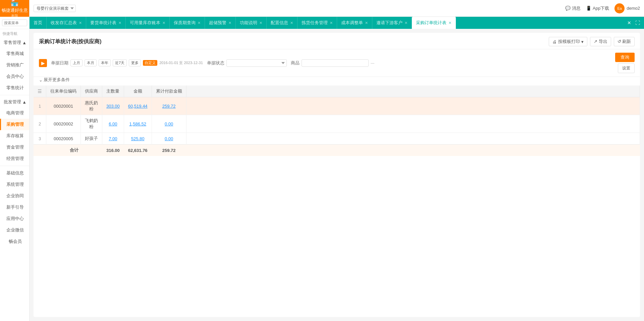  What do you see at coordinates (15, 23) in the screenshot?
I see `sidebar-search-area` at bounding box center [15, 23].